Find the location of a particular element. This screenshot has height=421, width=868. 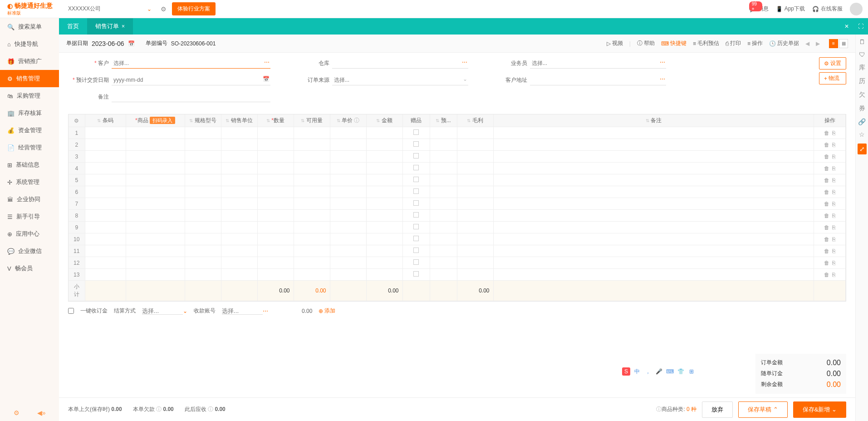

table-row: 7🗑⎘ is located at coordinates (457, 204).